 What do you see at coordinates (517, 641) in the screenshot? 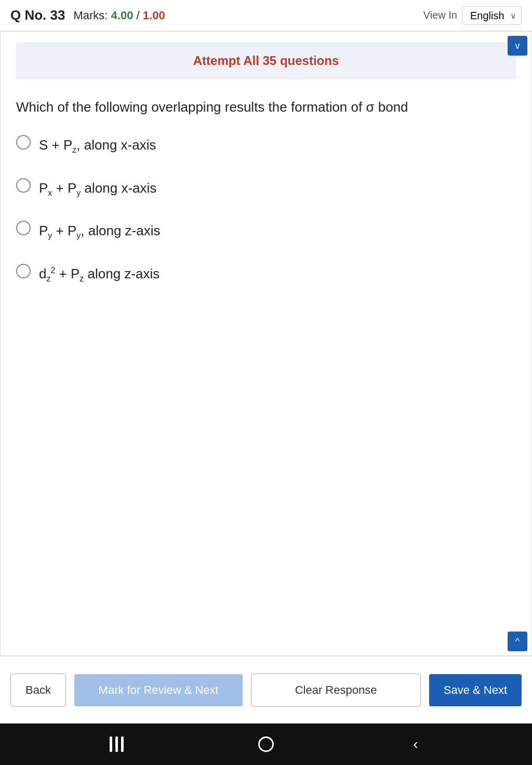
I see `scroll-up-button: ^` at bounding box center [517, 641].